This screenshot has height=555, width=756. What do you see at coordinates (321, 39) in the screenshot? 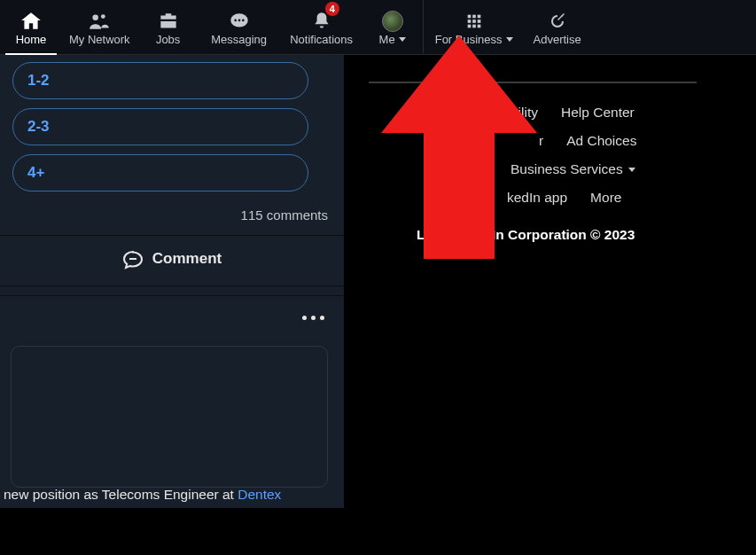
I see `nav-notifications-label: Notifications` at bounding box center [321, 39].